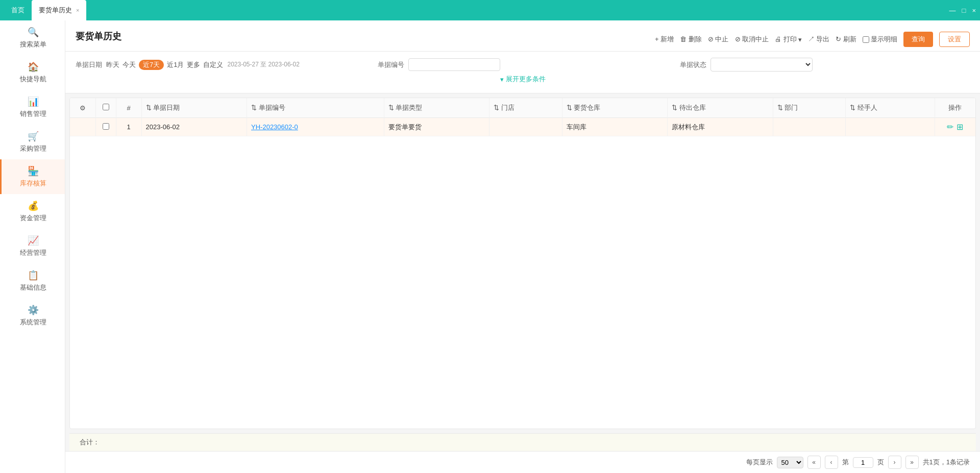 The image size is (980, 473). I want to click on row-from-warehouse: 车间库, so click(615, 127).